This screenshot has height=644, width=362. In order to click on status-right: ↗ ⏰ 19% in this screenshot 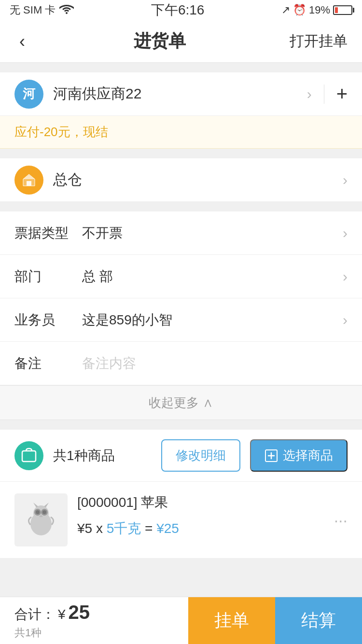, I will do `click(317, 10)`.